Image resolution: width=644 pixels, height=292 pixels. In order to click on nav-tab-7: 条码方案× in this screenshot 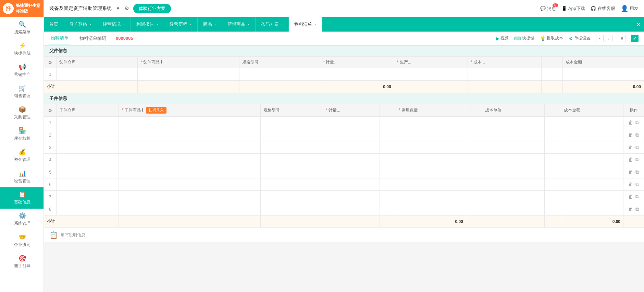, I will do `click(272, 24)`.